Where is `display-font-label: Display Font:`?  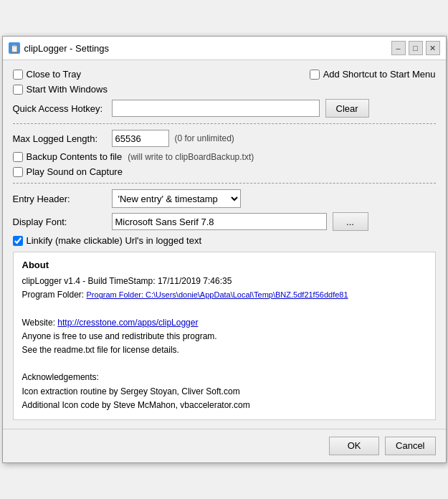 display-font-label: Display Font: is located at coordinates (59, 222).